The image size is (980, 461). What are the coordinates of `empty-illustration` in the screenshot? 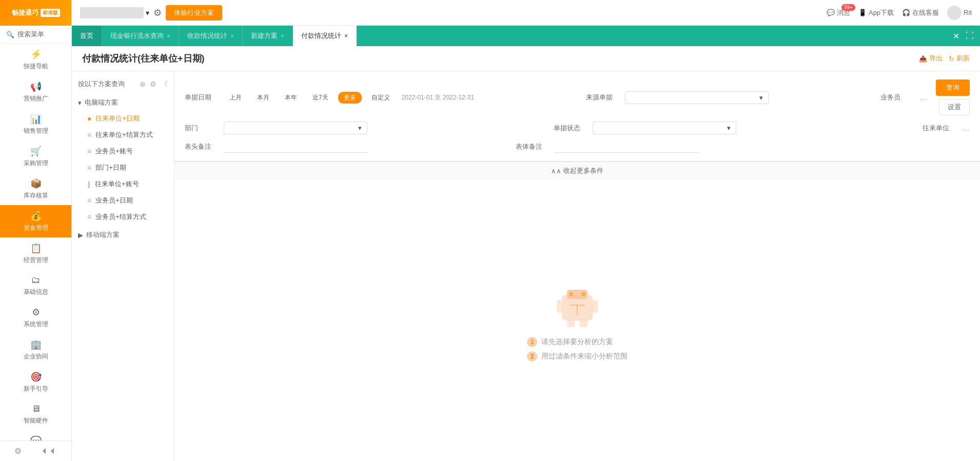 It's located at (577, 305).